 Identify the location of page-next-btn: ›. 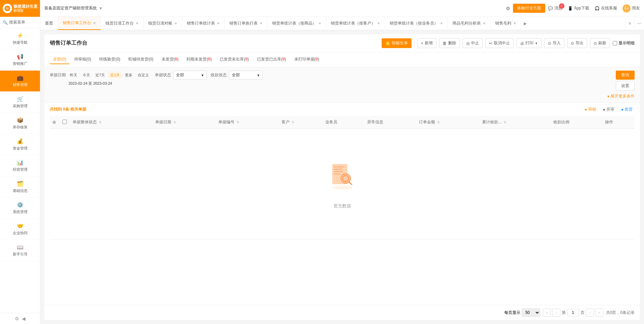
(590, 313).